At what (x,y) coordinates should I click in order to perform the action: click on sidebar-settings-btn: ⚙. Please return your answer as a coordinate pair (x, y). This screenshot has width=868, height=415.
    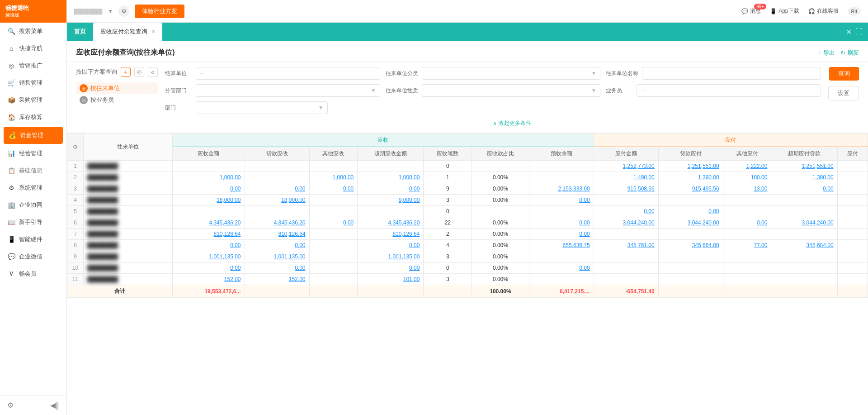
    Looking at the image, I should click on (10, 405).